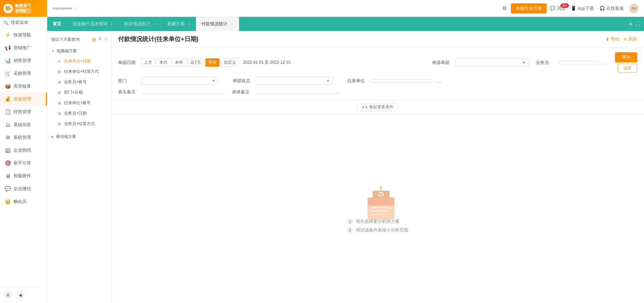 The image size is (644, 303). I want to click on date-btn-more: 更多, so click(212, 63).